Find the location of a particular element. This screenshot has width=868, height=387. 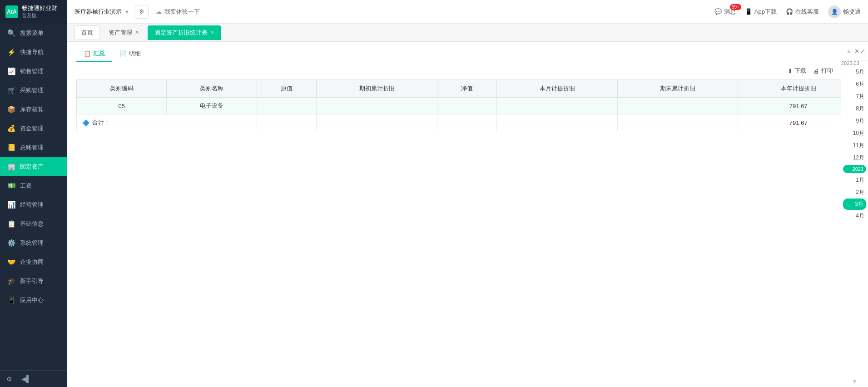

tab-summary: 📋 汇总 is located at coordinates (94, 54).